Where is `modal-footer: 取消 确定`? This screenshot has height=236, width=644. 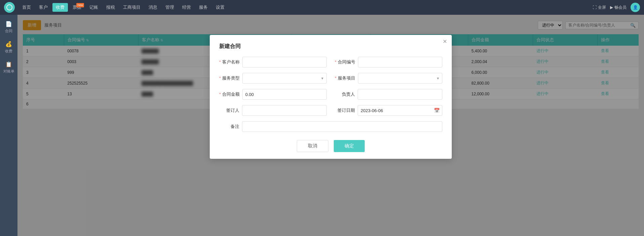
modal-footer: 取消 确定 is located at coordinates (331, 146).